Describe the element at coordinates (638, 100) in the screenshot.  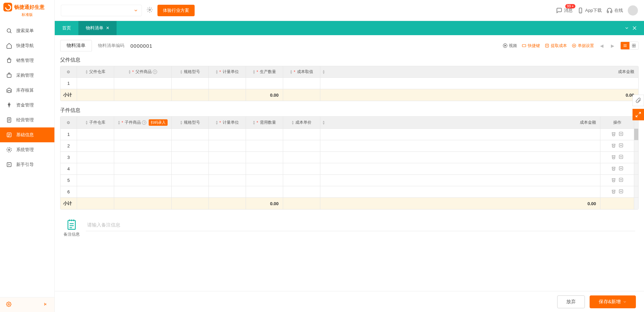
I see `attachment-icon` at that location.